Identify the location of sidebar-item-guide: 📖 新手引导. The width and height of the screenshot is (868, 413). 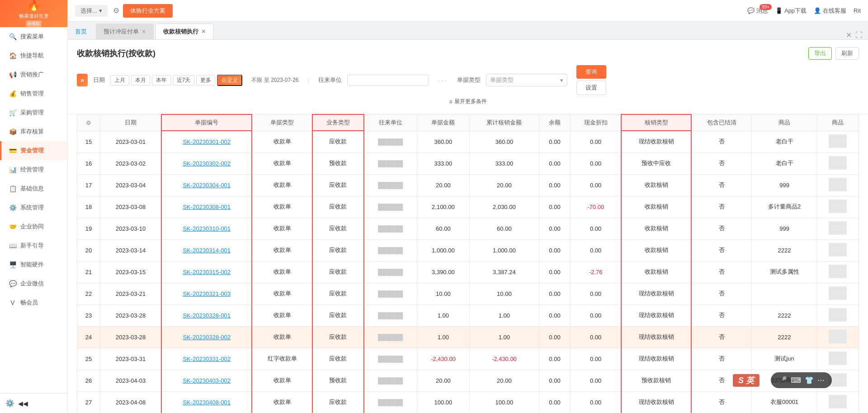
(33, 246).